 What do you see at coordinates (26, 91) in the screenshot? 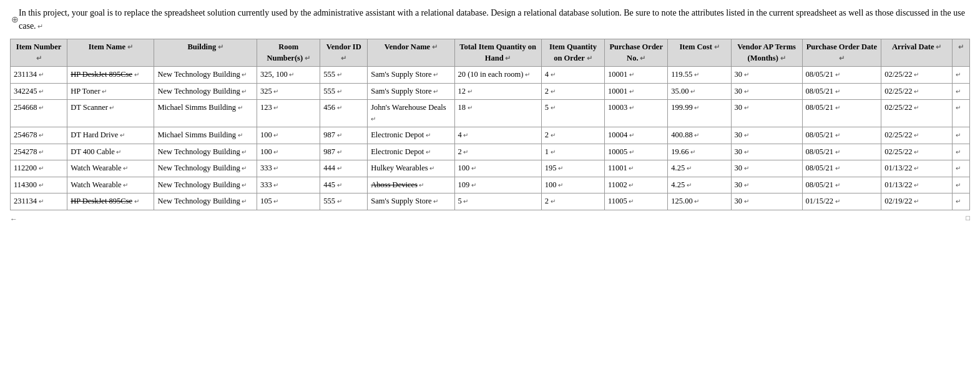
I see `cell-value: 342245` at bounding box center [26, 91].